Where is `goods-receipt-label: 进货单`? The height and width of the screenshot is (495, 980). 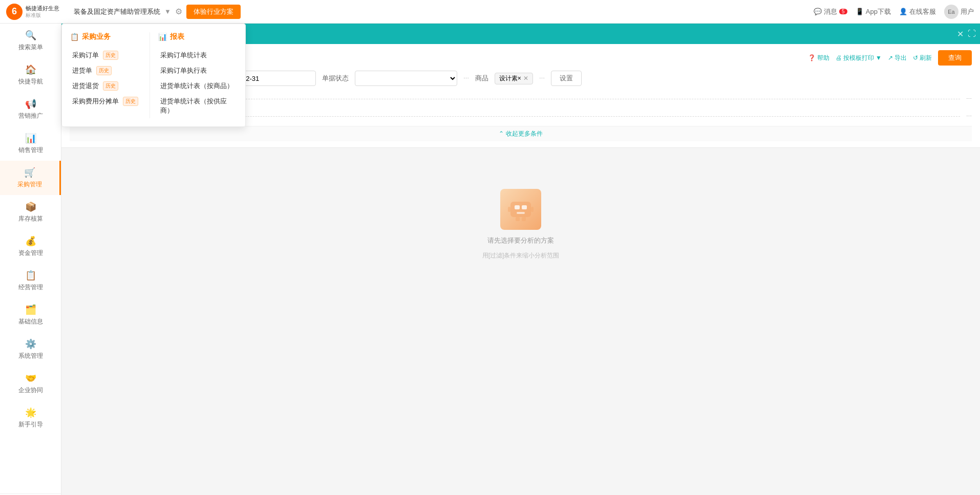
goods-receipt-label: 进货单 is located at coordinates (82, 71).